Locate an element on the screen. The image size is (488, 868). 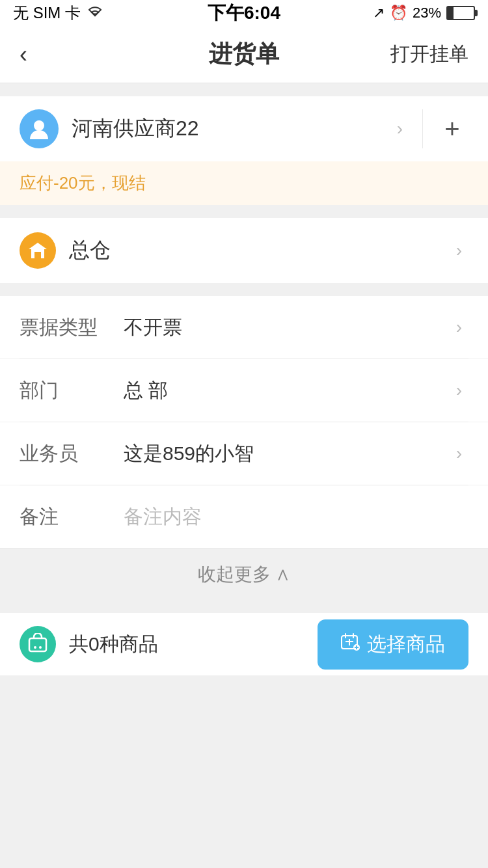
page-title: 进货单 is located at coordinates (244, 55).